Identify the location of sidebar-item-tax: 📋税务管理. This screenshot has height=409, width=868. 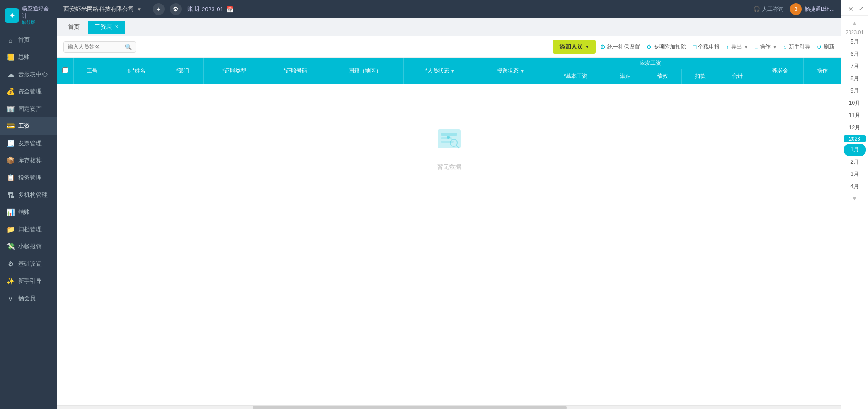
(29, 178).